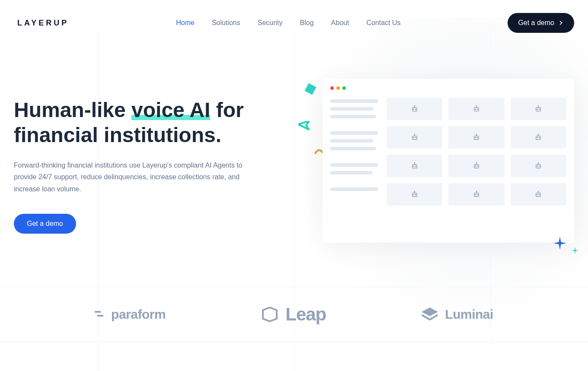 This screenshot has width=588, height=371. Describe the element at coordinates (130, 314) in the screenshot. I see `logo-paraform: paraform` at that location.